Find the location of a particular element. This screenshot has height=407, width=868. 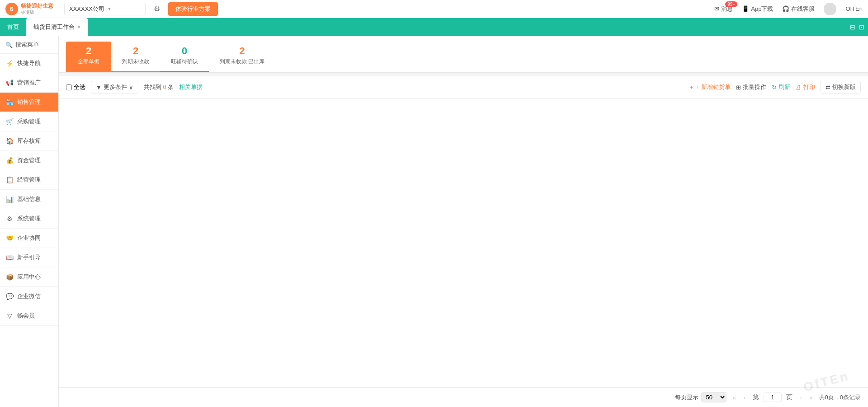

purchase-icon: 🛒 is located at coordinates (9, 122).